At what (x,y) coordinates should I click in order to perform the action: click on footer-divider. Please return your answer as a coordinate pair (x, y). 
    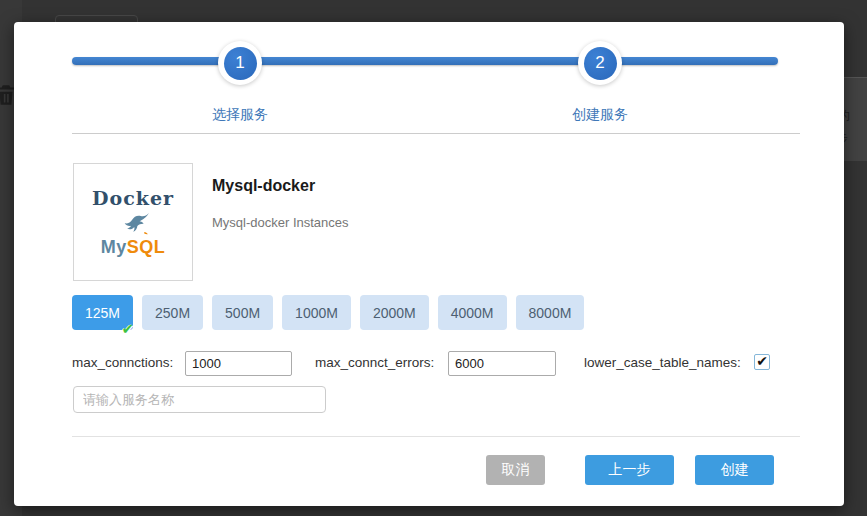
    Looking at the image, I should click on (436, 436).